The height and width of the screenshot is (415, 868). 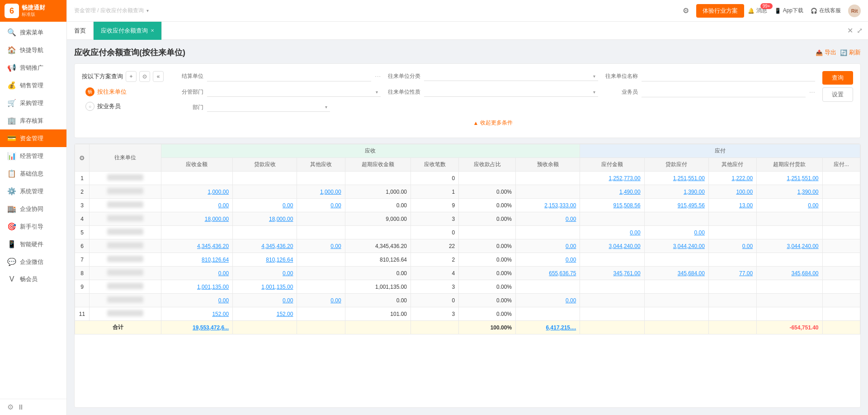 I want to click on cell-ap-amount: 1,252,773.00, so click(x=612, y=178).